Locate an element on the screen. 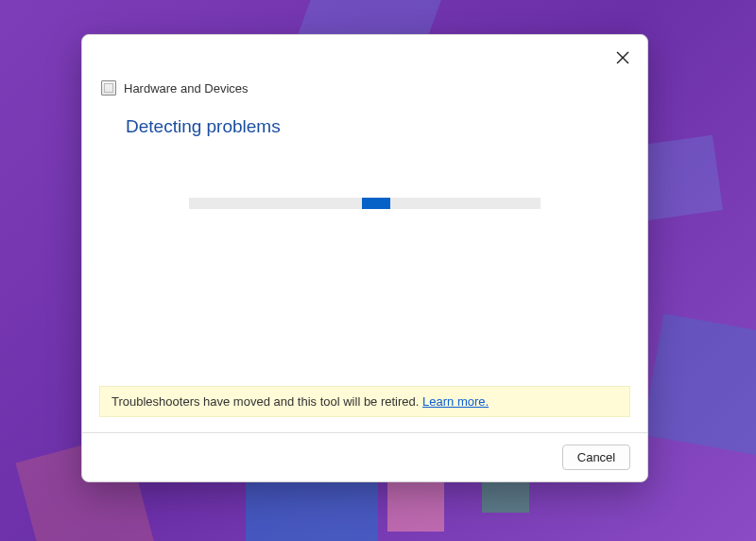 Image resolution: width=756 pixels, height=541 pixels. progress-area is located at coordinates (365, 173).